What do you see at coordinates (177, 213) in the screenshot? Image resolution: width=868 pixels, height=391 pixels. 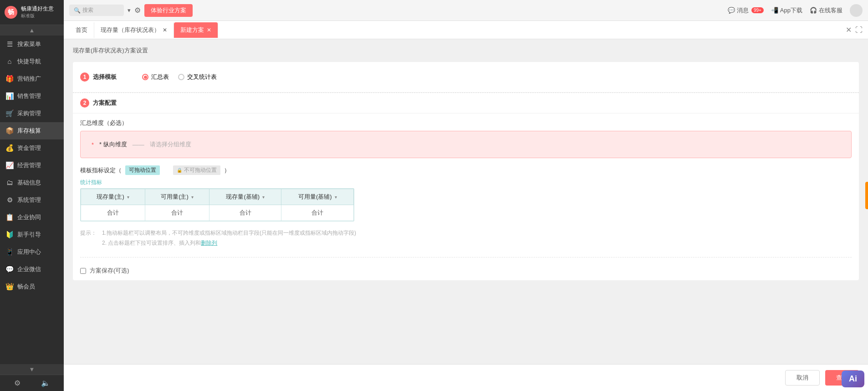 I see `cell-1-2: 合计` at bounding box center [177, 213].